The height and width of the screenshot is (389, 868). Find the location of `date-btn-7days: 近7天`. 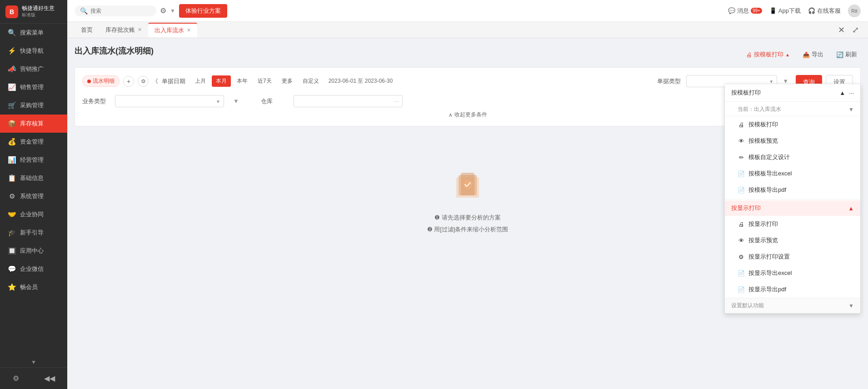

date-btn-7days: 近7天 is located at coordinates (264, 81).